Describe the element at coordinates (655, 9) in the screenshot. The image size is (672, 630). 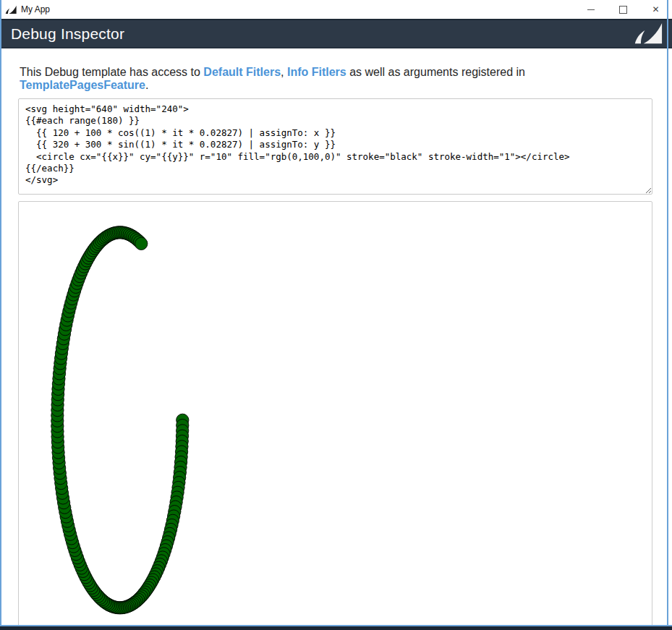
I see `close-icon: ✕` at that location.